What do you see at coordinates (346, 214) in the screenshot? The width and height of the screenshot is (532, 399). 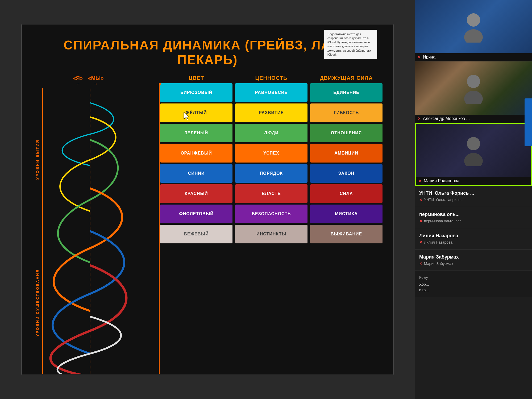 I see `cell-force-purple: МИСТИКА` at bounding box center [346, 214].